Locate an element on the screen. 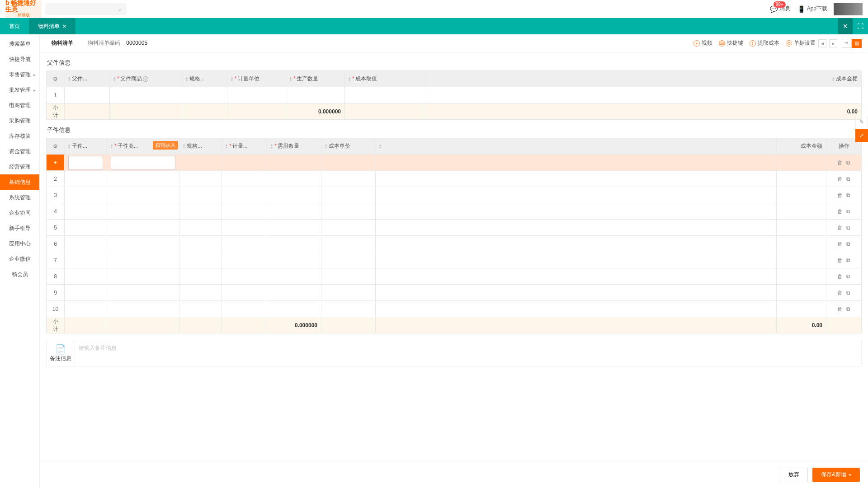  child-row: 9🗑⧉ is located at coordinates (454, 293).